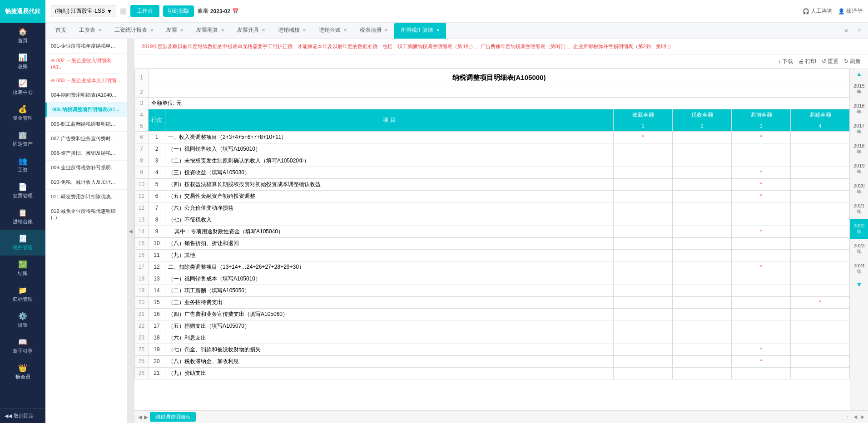 The image size is (868, 423). I want to click on table-row: 15 10 （八）销售折扣、折让和退回, so click(492, 243).